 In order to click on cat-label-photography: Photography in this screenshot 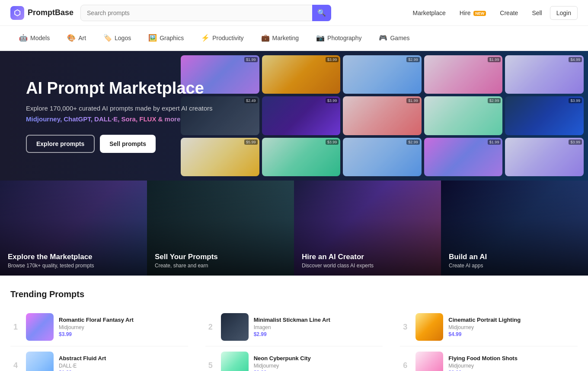, I will do `click(344, 38)`.